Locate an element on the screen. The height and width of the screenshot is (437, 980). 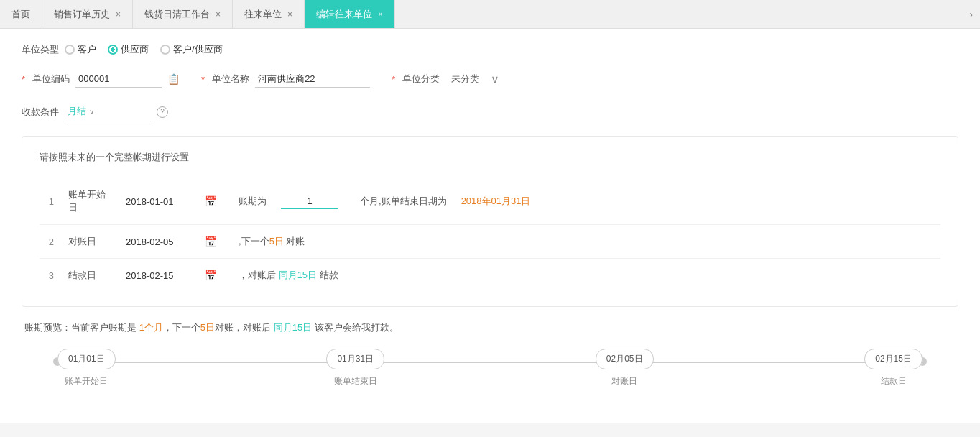
timeline-node-2: 01月31日 账单结束日 is located at coordinates (355, 368).